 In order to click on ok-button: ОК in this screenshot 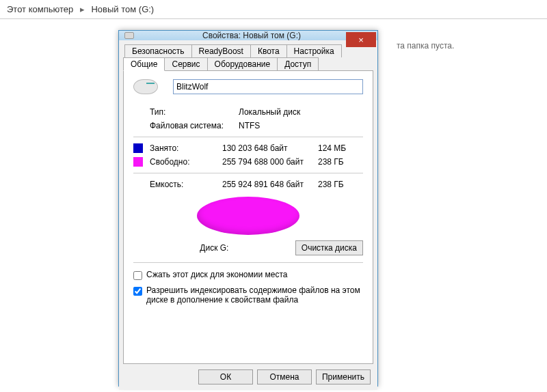, I will do `click(226, 377)`.